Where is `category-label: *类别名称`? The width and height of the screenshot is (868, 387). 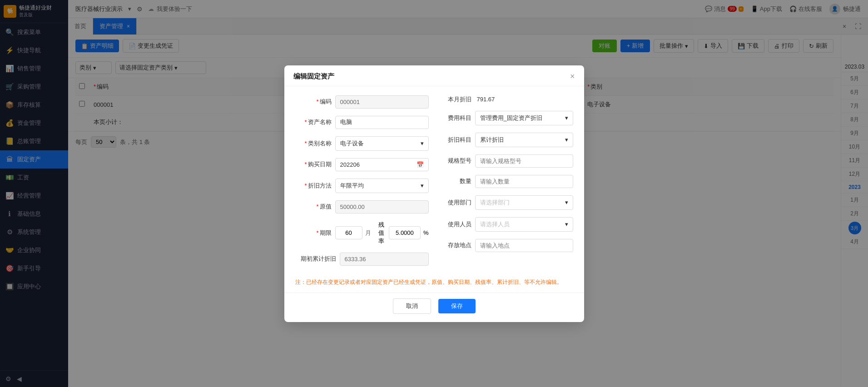 category-label: *类别名称 is located at coordinates (313, 144).